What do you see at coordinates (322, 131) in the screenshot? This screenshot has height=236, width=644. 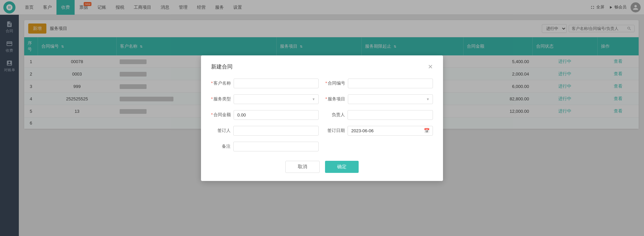 I see `form-row-4: 签订人 签订日期 📅` at bounding box center [322, 131].